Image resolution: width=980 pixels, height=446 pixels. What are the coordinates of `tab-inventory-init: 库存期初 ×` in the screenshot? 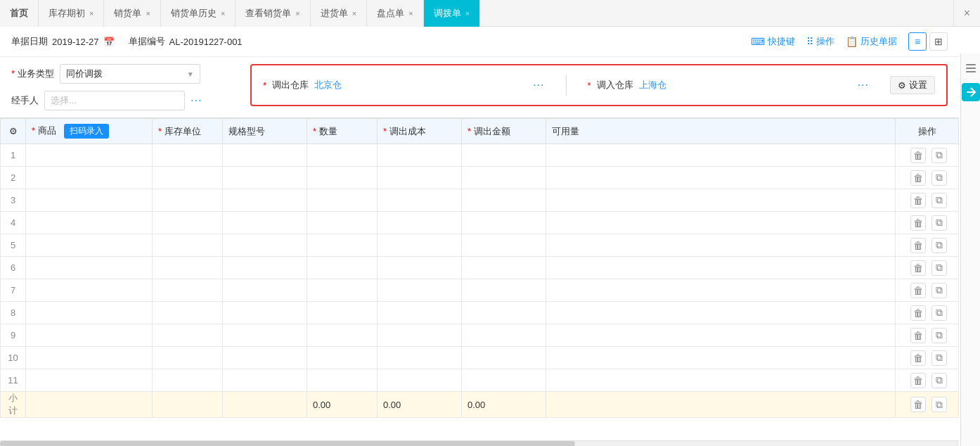 It's located at (72, 13).